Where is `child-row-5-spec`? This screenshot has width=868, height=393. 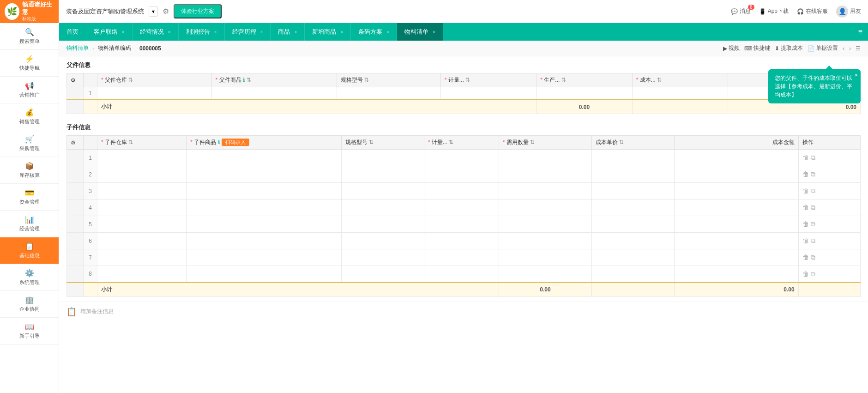
child-row-5-spec is located at coordinates (382, 224).